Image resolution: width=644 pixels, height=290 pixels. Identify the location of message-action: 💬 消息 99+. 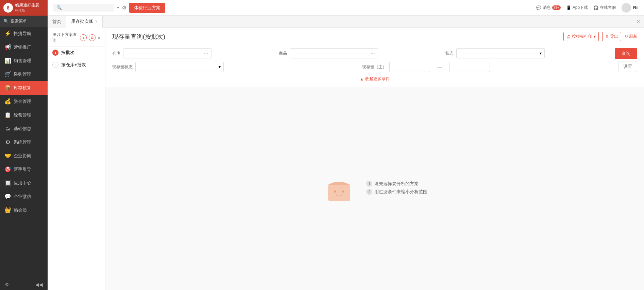
(548, 7).